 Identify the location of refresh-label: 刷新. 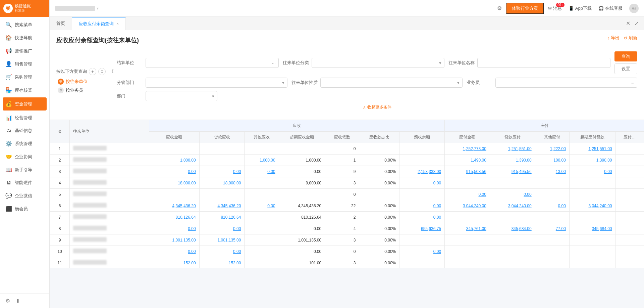
(633, 38).